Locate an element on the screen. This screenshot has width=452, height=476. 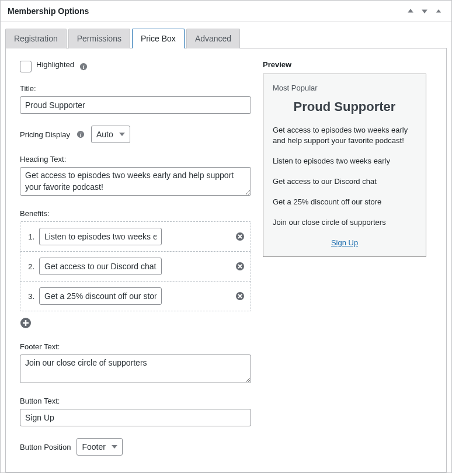
button-text-label: Button Text: is located at coordinates (135, 401).